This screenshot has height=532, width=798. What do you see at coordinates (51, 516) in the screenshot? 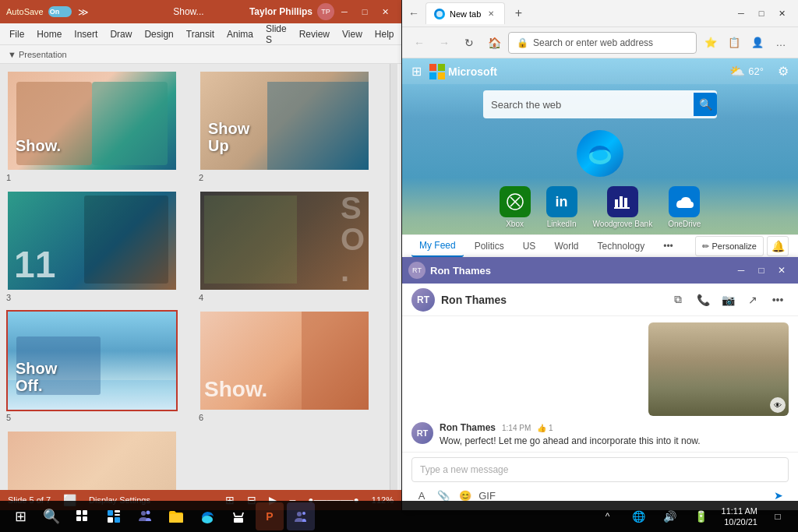
I see `taskbar-search-btn: 🔍` at bounding box center [51, 516].